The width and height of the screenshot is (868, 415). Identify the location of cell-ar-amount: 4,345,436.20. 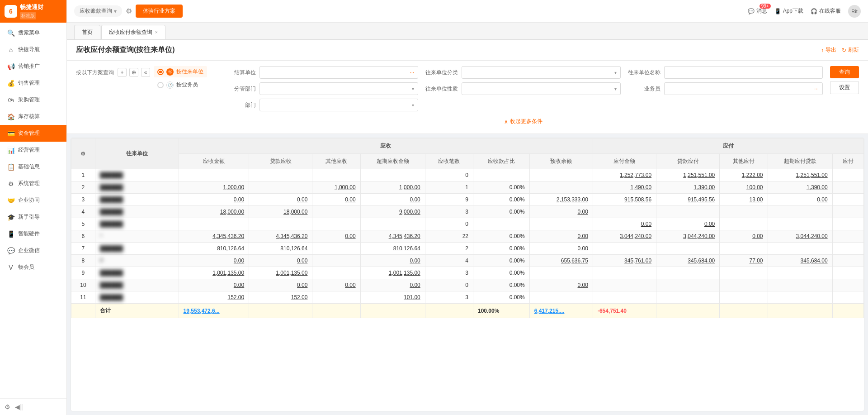
(214, 236).